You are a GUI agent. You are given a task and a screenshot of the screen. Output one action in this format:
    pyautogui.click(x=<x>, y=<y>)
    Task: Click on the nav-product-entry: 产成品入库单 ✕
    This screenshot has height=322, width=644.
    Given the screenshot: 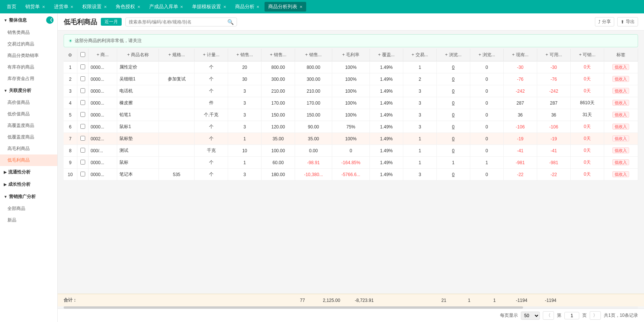 What is the action you would take?
    pyautogui.click(x=166, y=7)
    